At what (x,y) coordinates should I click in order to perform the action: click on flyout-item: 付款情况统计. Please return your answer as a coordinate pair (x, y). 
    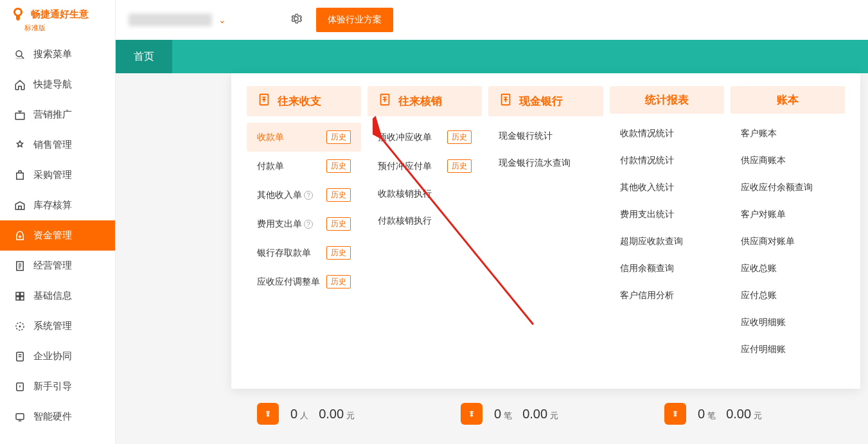
    Looking at the image, I should click on (667, 161).